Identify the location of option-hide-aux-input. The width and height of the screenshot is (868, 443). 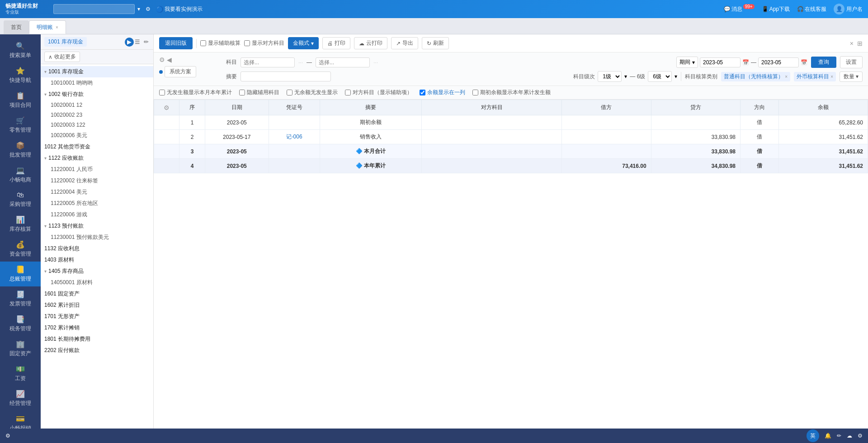
(242, 92).